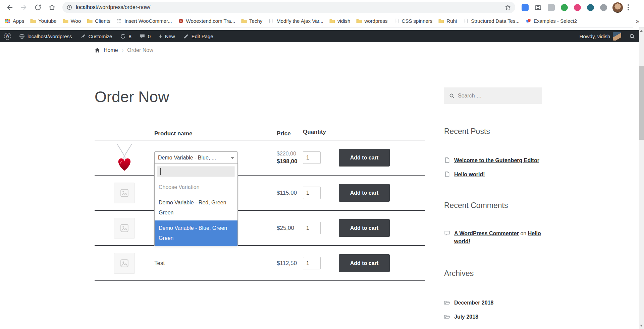  Describe the element at coordinates (529, 21) in the screenshot. I see `select2-icon` at that location.